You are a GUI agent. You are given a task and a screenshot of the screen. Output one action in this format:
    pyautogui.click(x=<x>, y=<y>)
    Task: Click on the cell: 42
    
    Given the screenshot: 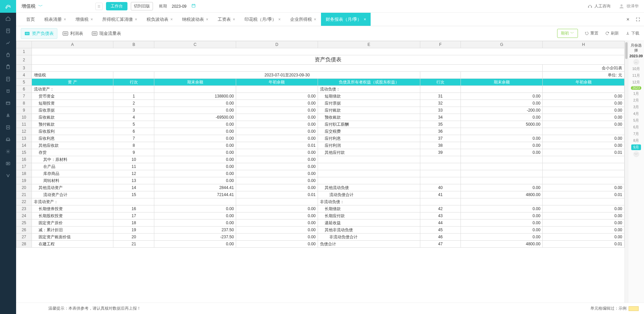 What is the action you would take?
    pyautogui.click(x=440, y=209)
    